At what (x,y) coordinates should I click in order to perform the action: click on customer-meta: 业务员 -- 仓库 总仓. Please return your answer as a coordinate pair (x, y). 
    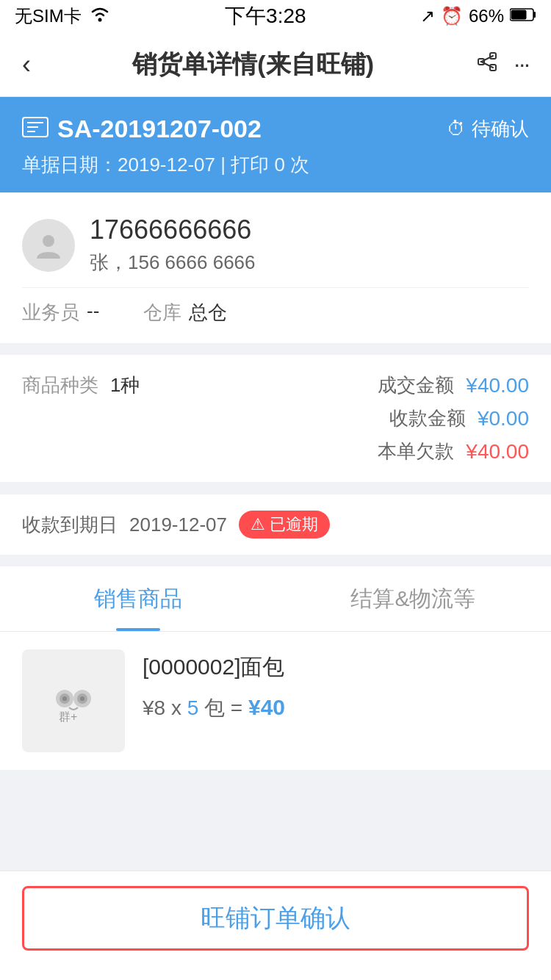
    Looking at the image, I should click on (276, 306).